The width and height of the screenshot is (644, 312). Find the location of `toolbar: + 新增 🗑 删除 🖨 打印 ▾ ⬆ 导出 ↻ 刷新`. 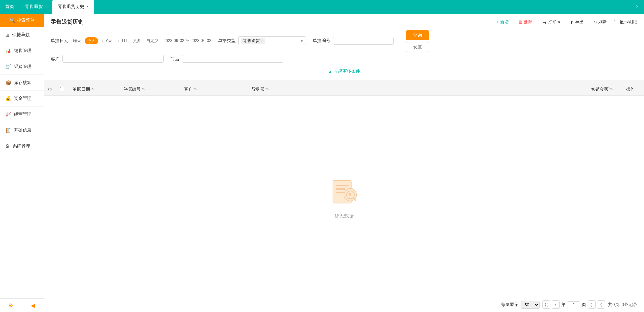

toolbar: + 新增 🗑 删除 🖨 打印 ▾ ⬆ 导出 ↻ 刷新 is located at coordinates (565, 22).